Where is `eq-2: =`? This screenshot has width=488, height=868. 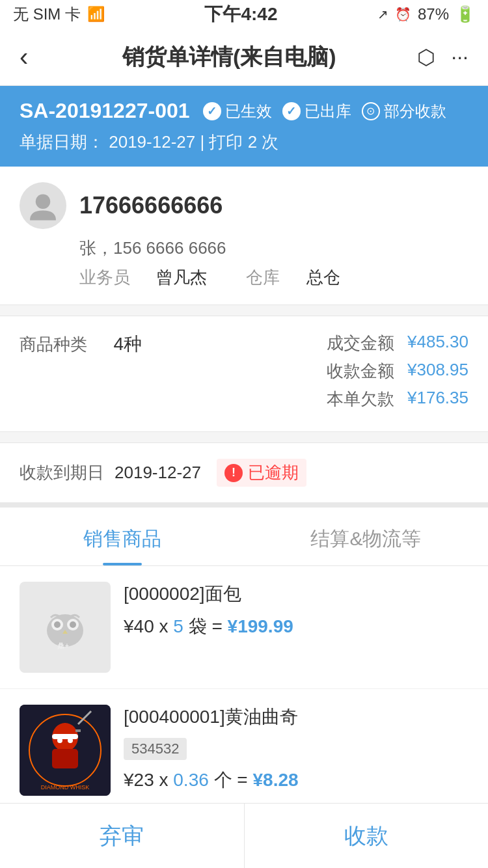
eq-2: = is located at coordinates (245, 780).